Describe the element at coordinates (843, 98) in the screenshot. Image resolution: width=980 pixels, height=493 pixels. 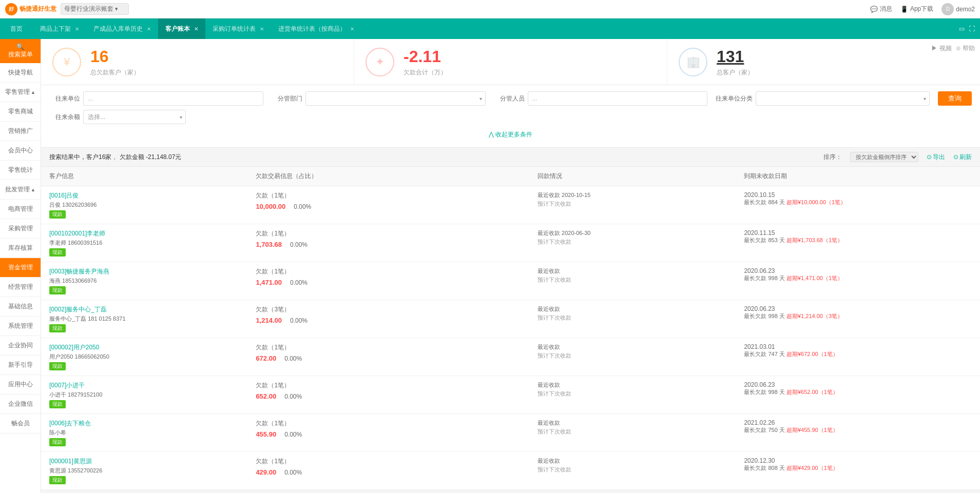
I see `filter-unit-category-select: ▾` at that location.